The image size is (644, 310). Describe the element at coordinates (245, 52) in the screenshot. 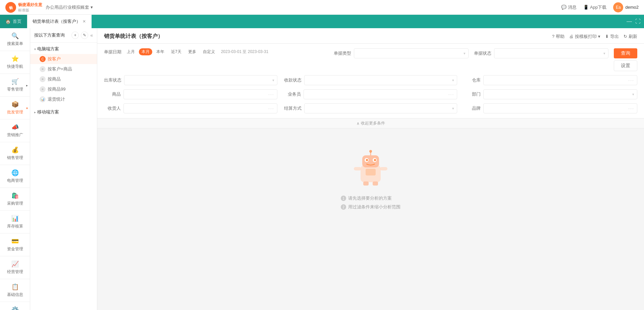

I see `date-range-display: 2023-03-01 至 2023-03-31` at that location.